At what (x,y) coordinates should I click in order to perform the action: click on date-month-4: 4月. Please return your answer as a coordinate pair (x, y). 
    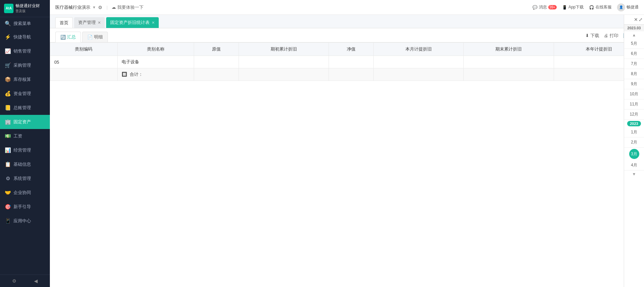
    Looking at the image, I should click on (634, 165).